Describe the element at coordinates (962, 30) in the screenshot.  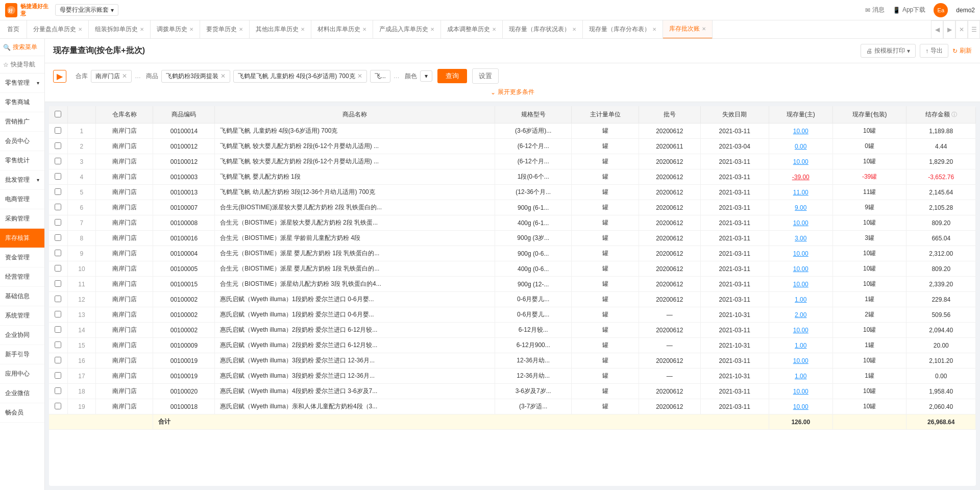
I see `tab-close-icon: ✕` at that location.